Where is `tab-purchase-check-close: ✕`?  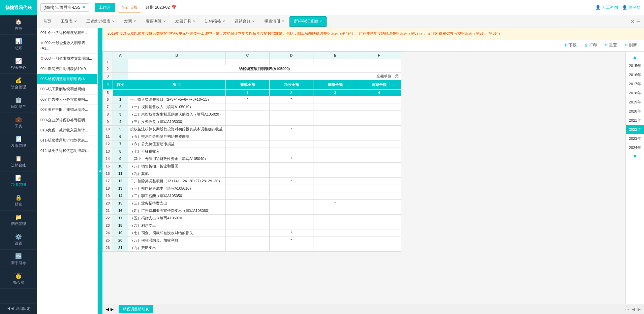
tab-purchase-check-close: ✕ is located at coordinates (224, 22).